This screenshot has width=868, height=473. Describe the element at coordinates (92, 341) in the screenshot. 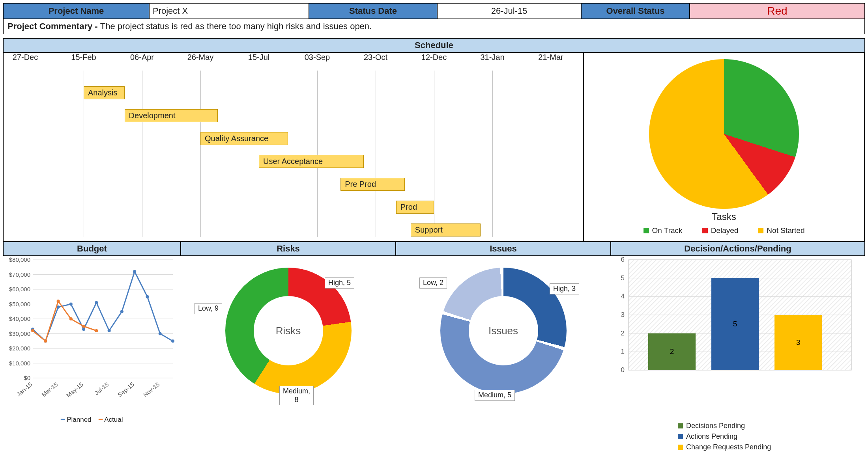

I see `budget-chart: $80,000$70,000$60,000$50,000$40,000$30,0…` at that location.